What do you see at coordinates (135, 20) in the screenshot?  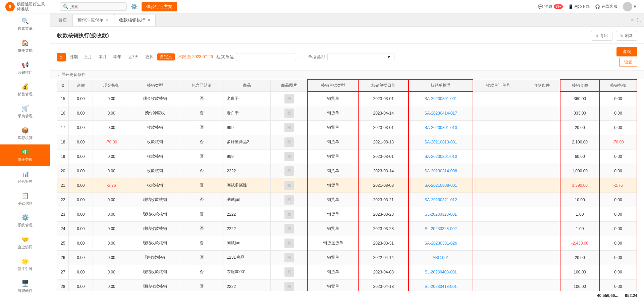 I see `tab-receipt: 收款核销执行 ✕` at bounding box center [135, 20].